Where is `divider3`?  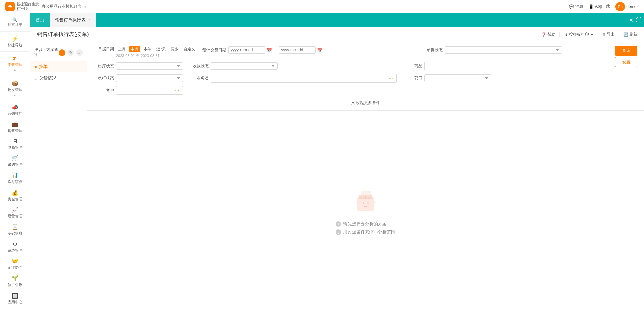 divider3 is located at coordinates (619, 35).